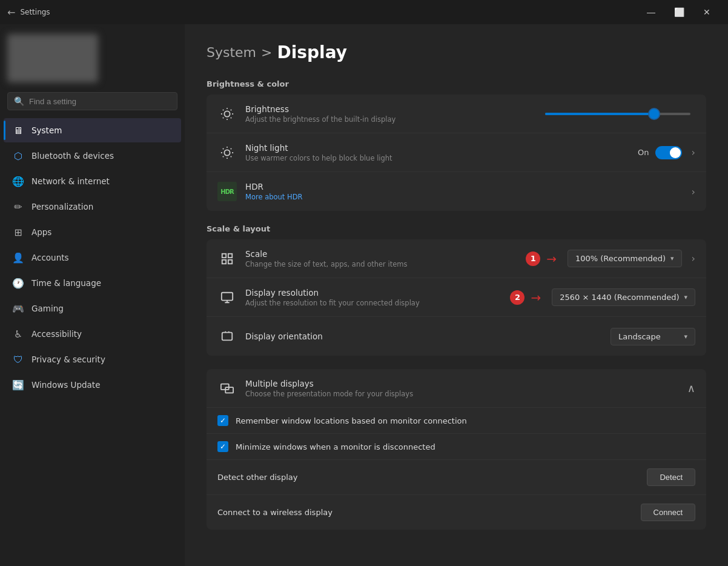 The image size is (728, 566). Describe the element at coordinates (92, 156) in the screenshot. I see `sidebar-item-bluetooth: ⬡ Bluetooth & devices` at that location.